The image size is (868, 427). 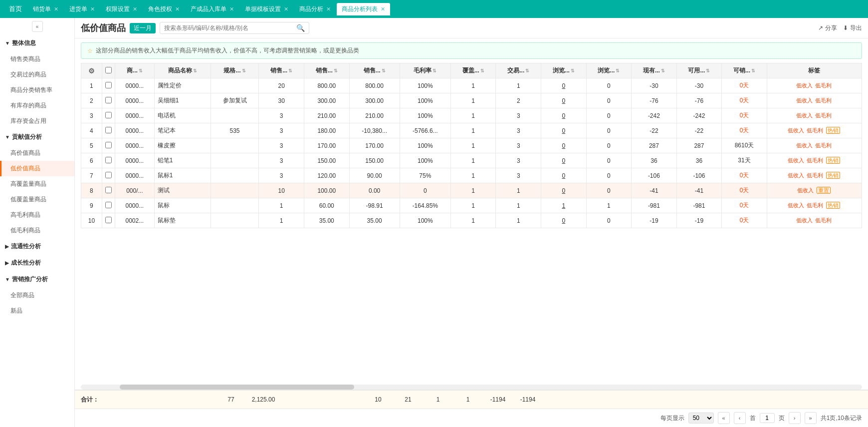 I want to click on sidebar-item-high-value: 高价值商品, so click(x=37, y=153).